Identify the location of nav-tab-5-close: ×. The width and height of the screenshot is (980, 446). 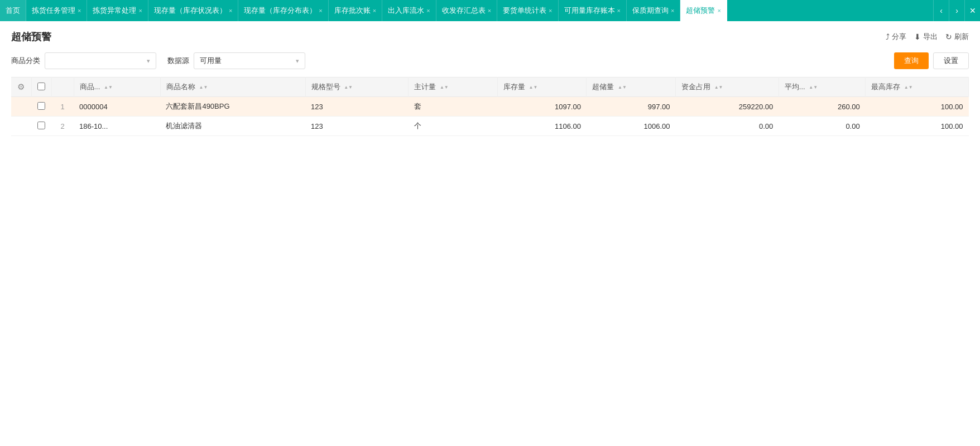
(374, 11).